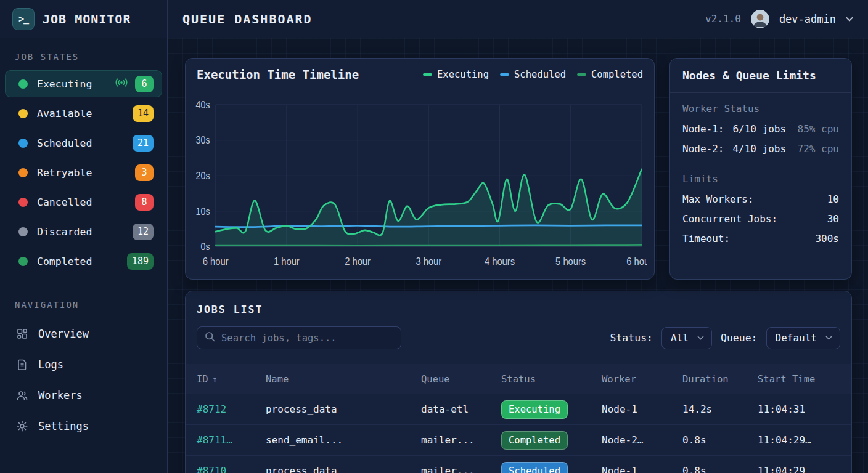 The image size is (868, 473). I want to click on avatar, so click(760, 19).